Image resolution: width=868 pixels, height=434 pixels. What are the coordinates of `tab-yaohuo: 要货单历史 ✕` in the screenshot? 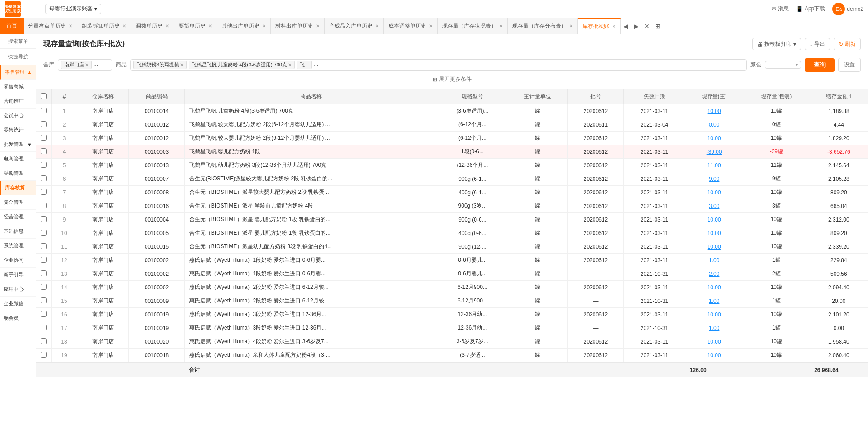 It's located at (195, 26).